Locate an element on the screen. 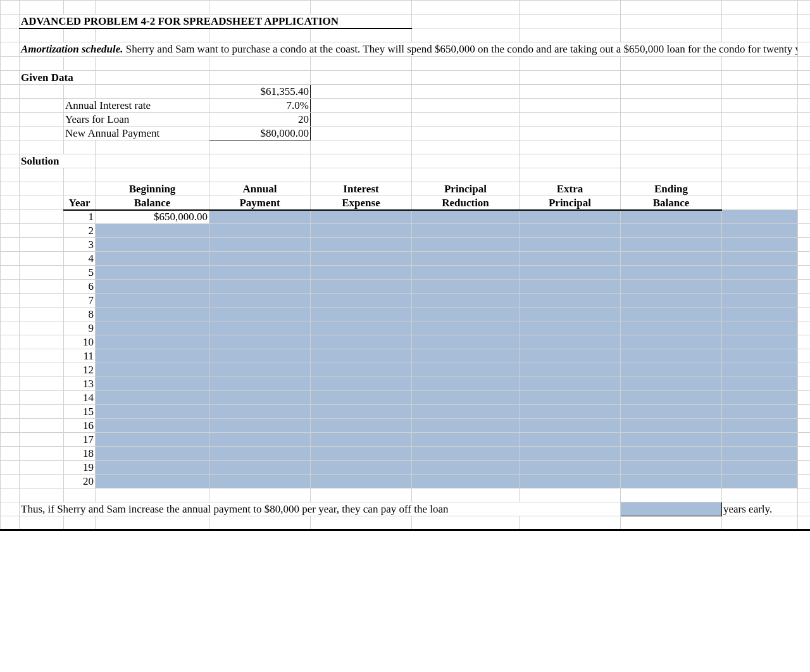 This screenshot has height=672, width=810. year-cell: 17 is located at coordinates (80, 440).